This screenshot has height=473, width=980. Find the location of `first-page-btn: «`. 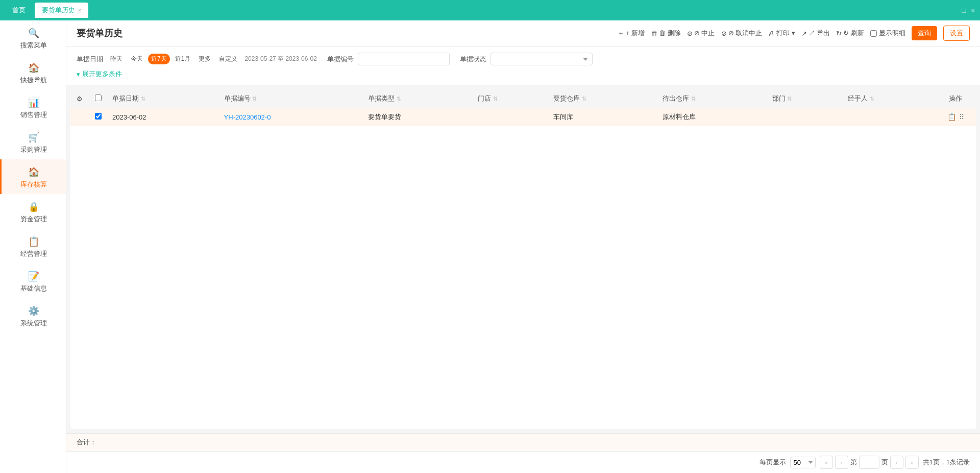

first-page-btn: « is located at coordinates (826, 462).